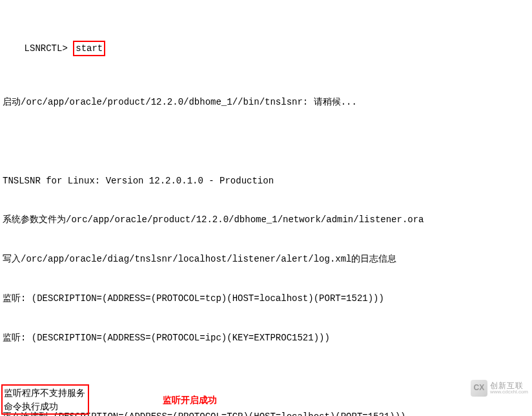  Describe the element at coordinates (500, 388) in the screenshot. I see `watermark: CX 创新互联 www.cdcxhl.com` at that location.